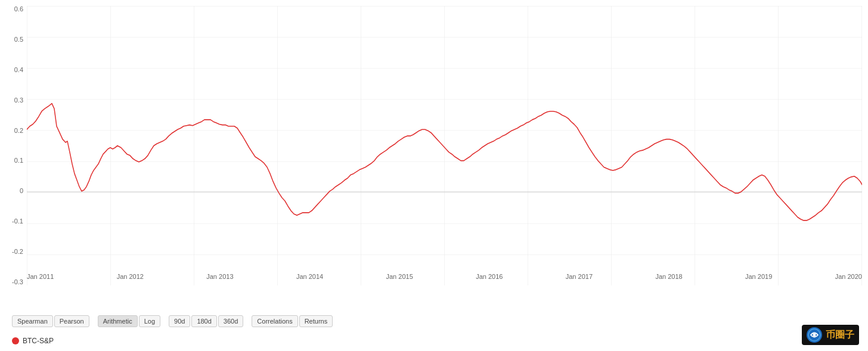 This screenshot has height=351, width=868. Describe the element at coordinates (150, 321) in the screenshot. I see `log-button: Log` at that location.